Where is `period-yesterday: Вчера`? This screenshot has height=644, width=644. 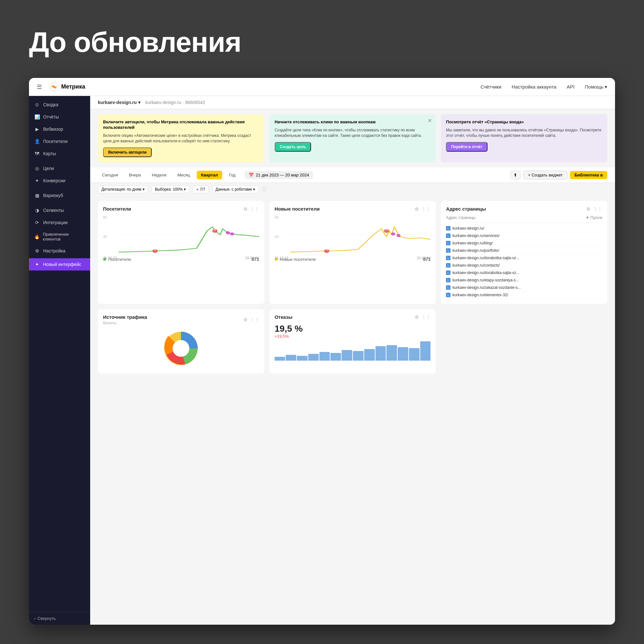 period-yesterday: Вчера is located at coordinates (135, 175).